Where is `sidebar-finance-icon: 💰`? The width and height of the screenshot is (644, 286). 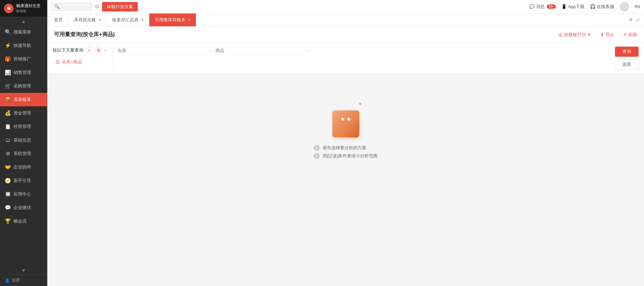
sidebar-finance-icon: 💰 is located at coordinates (8, 113).